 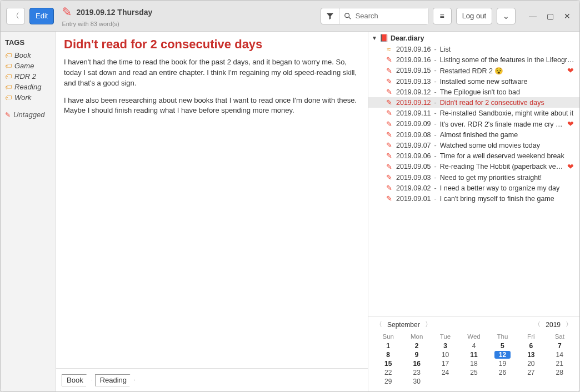 I want to click on calendar-day: 3, so click(x=446, y=346).